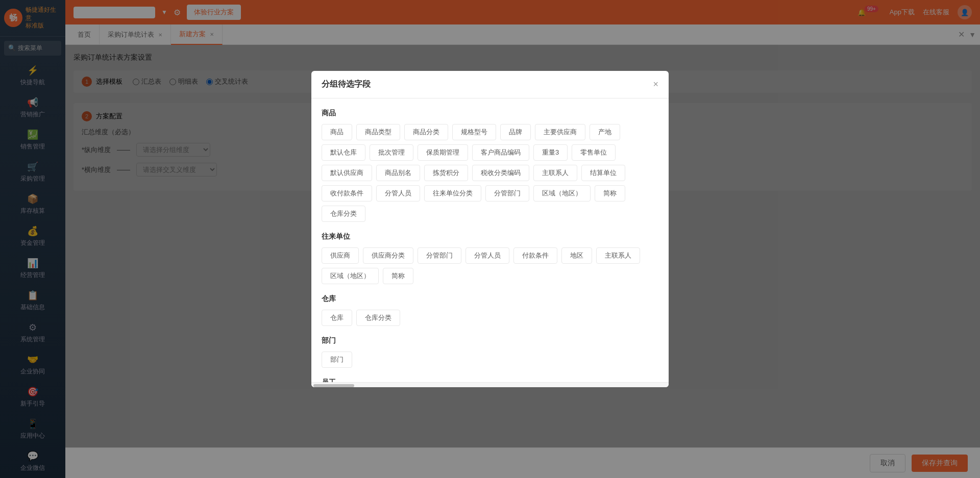 This screenshot has height=478, width=980. I want to click on modal-close-button: ×, so click(655, 85).